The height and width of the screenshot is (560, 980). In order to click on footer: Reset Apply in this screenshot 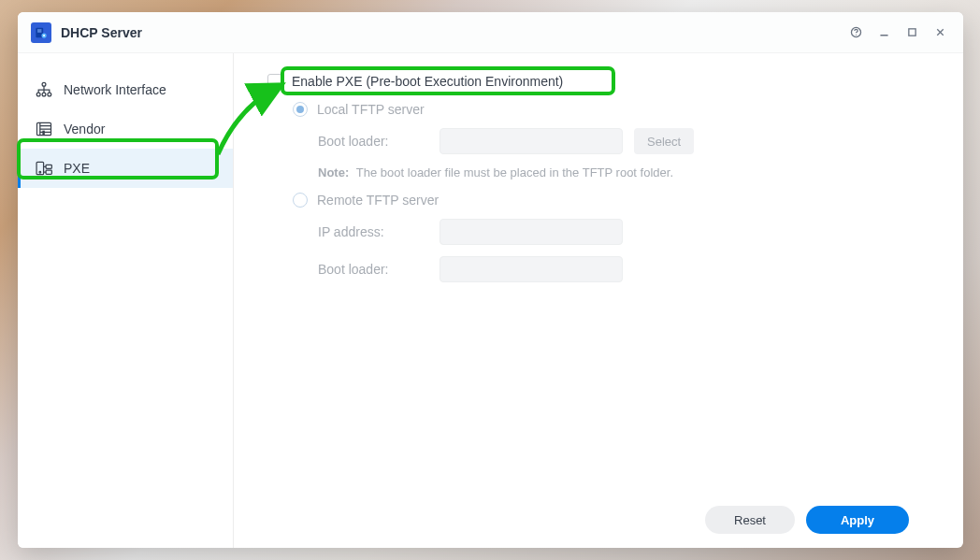, I will do `click(601, 520)`.